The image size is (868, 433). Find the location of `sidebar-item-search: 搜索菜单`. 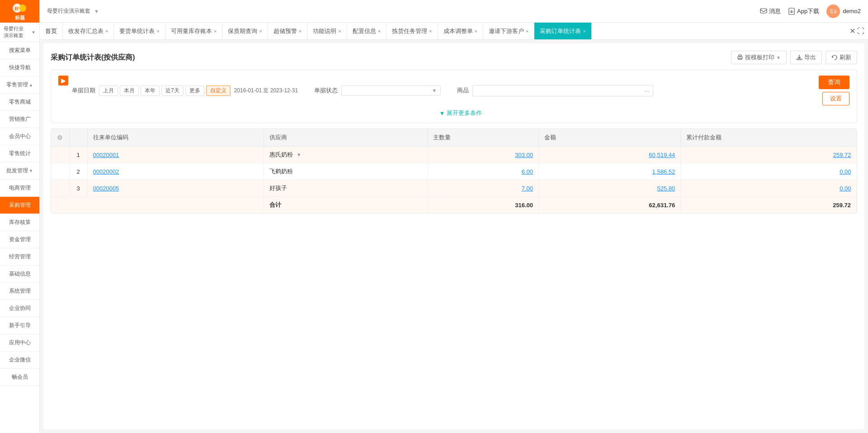

sidebar-item-search: 搜索菜单 is located at coordinates (20, 51).